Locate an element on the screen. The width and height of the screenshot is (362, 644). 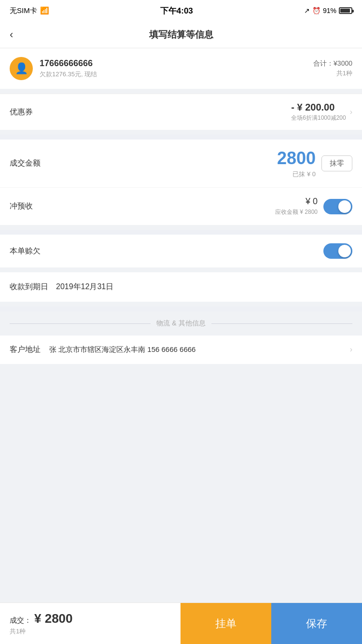
deal-amount-value: 2800 is located at coordinates (296, 158).